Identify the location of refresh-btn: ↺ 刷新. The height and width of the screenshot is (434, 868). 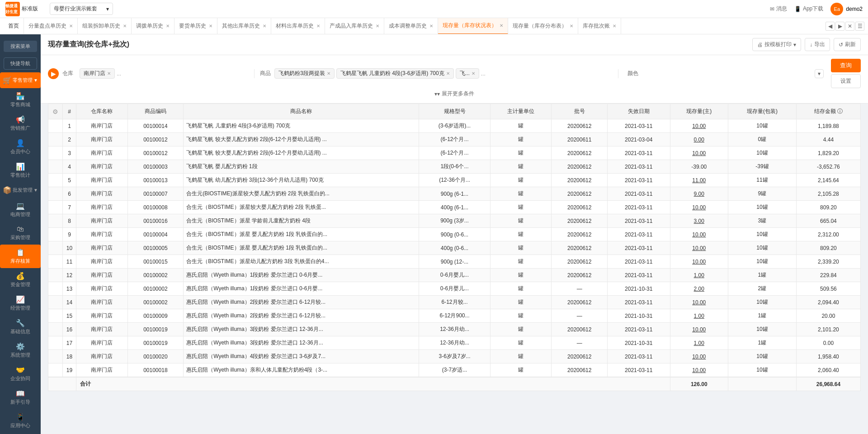
(847, 44).